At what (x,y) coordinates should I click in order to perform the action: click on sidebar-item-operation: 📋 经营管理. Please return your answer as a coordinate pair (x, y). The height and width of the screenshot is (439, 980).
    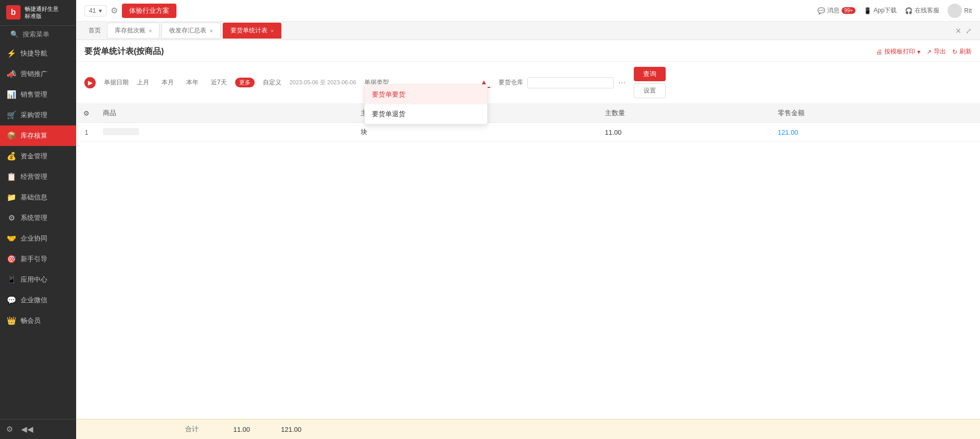
    Looking at the image, I should click on (38, 177).